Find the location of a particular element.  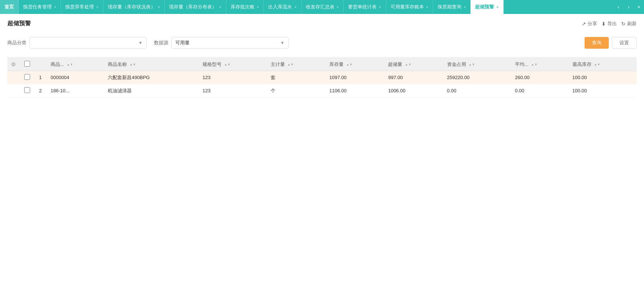

close-overstock-warning-icon: × is located at coordinates (497, 7).